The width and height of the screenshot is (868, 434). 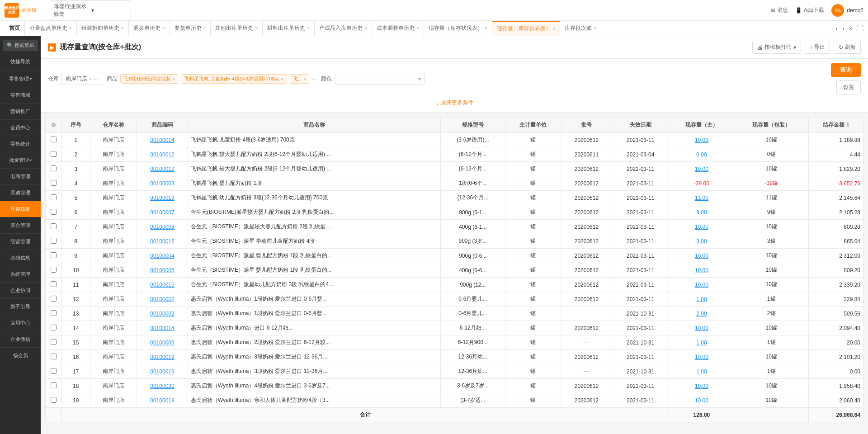 What do you see at coordinates (702, 184) in the screenshot?
I see `row-qty-main: -39.00` at bounding box center [702, 184].